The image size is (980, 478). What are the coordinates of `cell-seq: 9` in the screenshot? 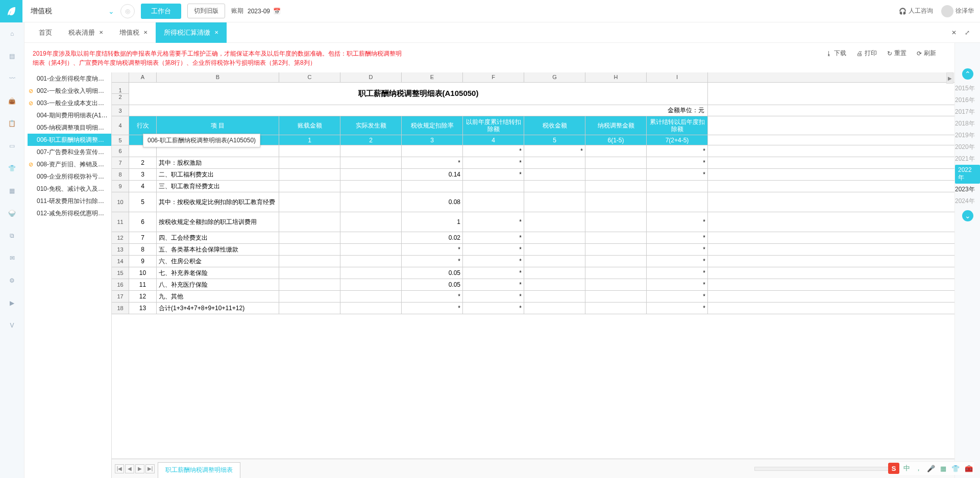 It's located at (143, 261).